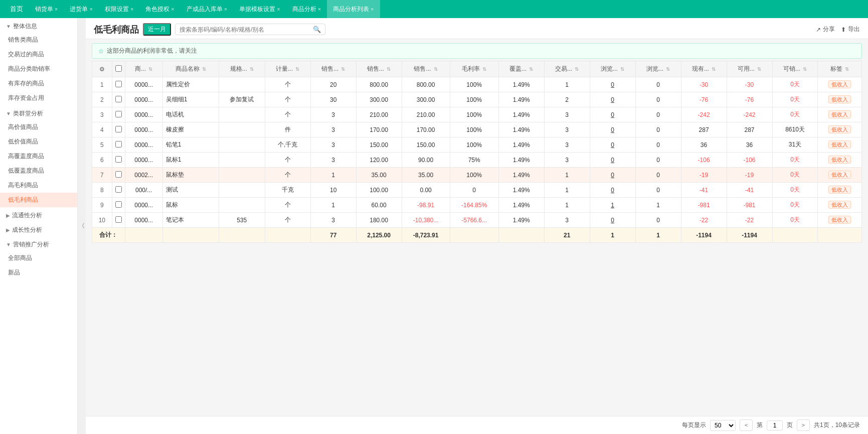 This screenshot has height=434, width=868. What do you see at coordinates (102, 69) in the screenshot?
I see `col-settings: ⚙` at bounding box center [102, 69].